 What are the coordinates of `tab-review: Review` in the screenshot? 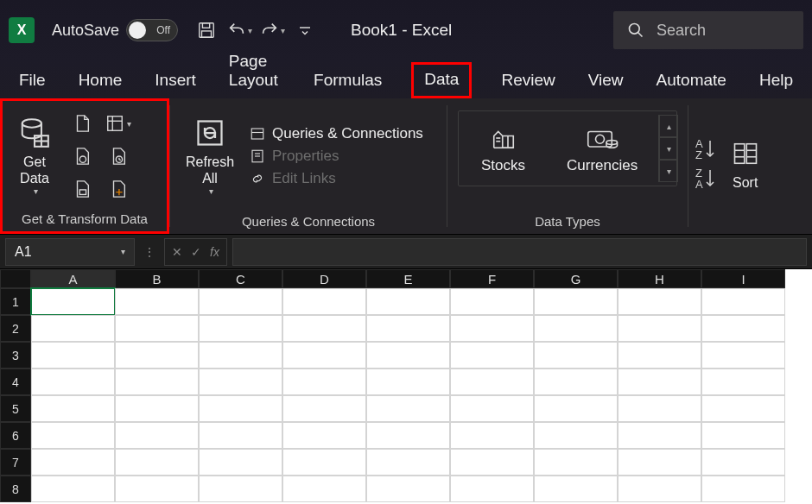 It's located at (528, 81).